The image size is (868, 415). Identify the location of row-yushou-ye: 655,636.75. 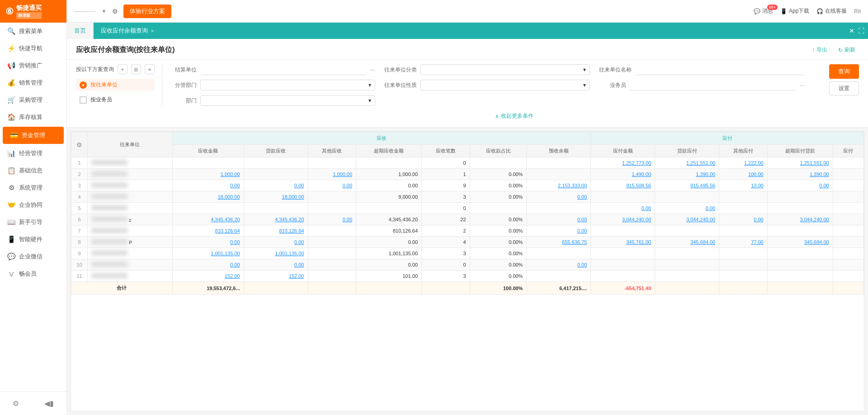
(559, 243).